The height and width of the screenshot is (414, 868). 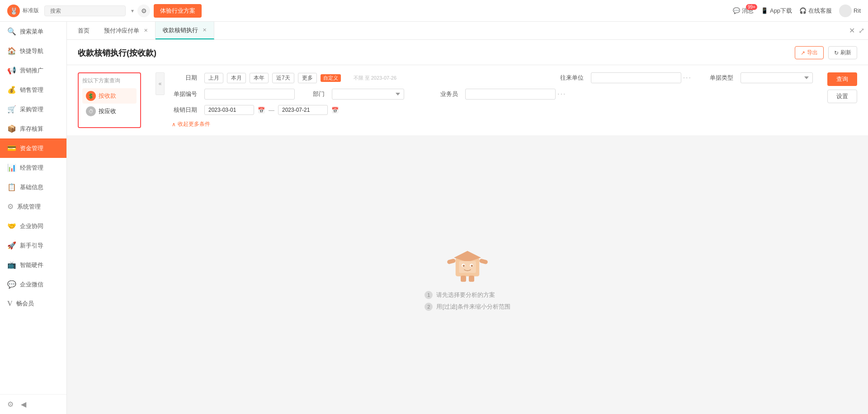 What do you see at coordinates (12, 90) in the screenshot?
I see `sales-icon: 💰` at bounding box center [12, 90].